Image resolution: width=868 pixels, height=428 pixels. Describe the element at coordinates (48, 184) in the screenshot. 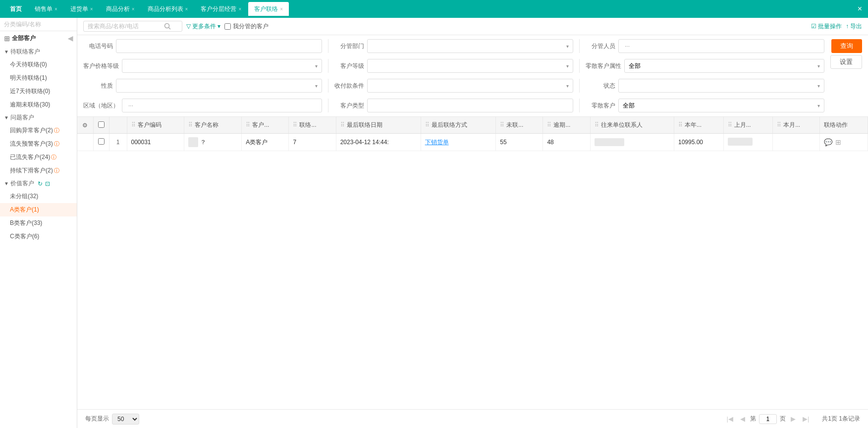

I see `value-settings-icon: ⊡` at that location.